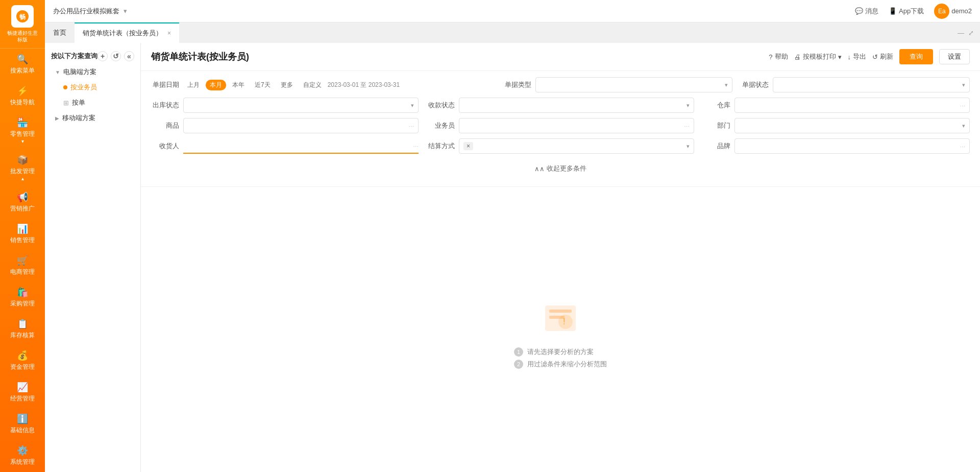 Image resolution: width=980 pixels, height=472 pixels. What do you see at coordinates (942, 11) in the screenshot?
I see `avatar: Ea` at bounding box center [942, 11].